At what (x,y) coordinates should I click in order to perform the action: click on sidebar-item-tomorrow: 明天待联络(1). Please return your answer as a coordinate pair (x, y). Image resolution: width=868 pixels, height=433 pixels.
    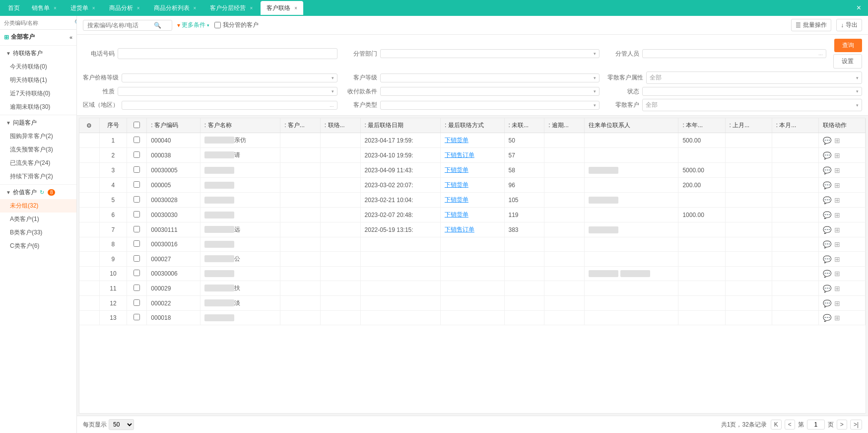
    Looking at the image, I should click on (38, 80).